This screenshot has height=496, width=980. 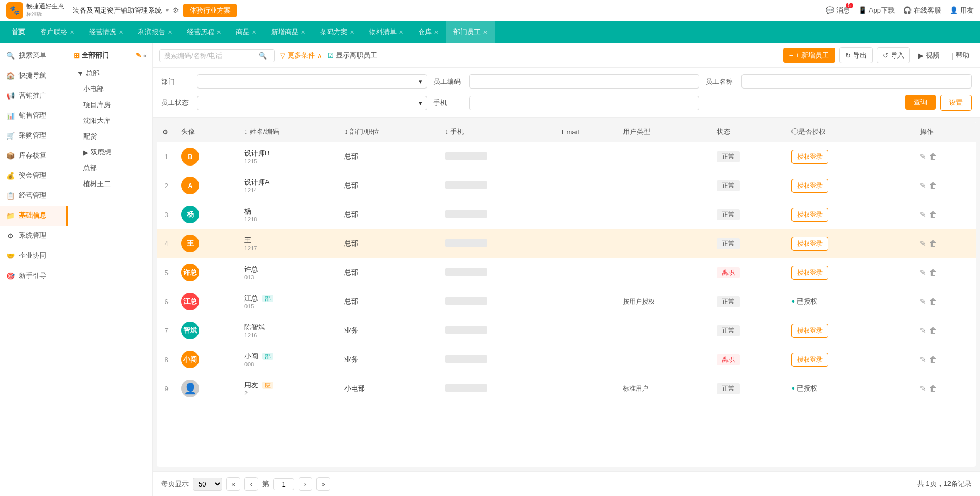 I want to click on dept-node-shuanglu: ▶ 双鹿想, so click(x=114, y=152).